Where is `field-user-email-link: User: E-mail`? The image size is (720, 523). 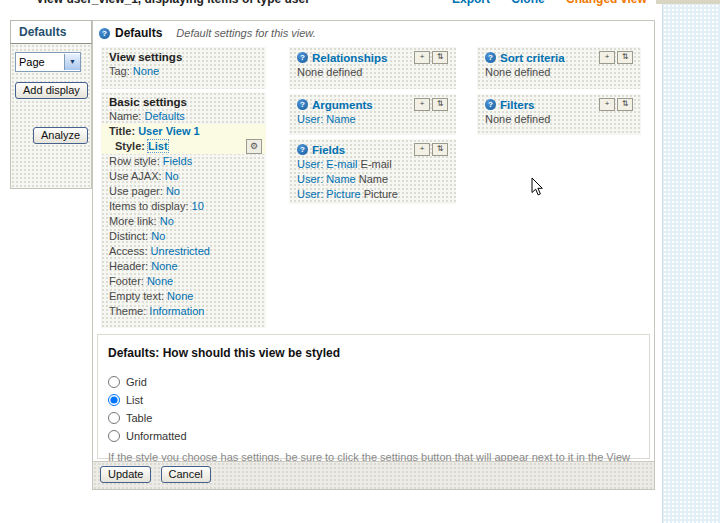 field-user-email-link: User: E-mail is located at coordinates (328, 164).